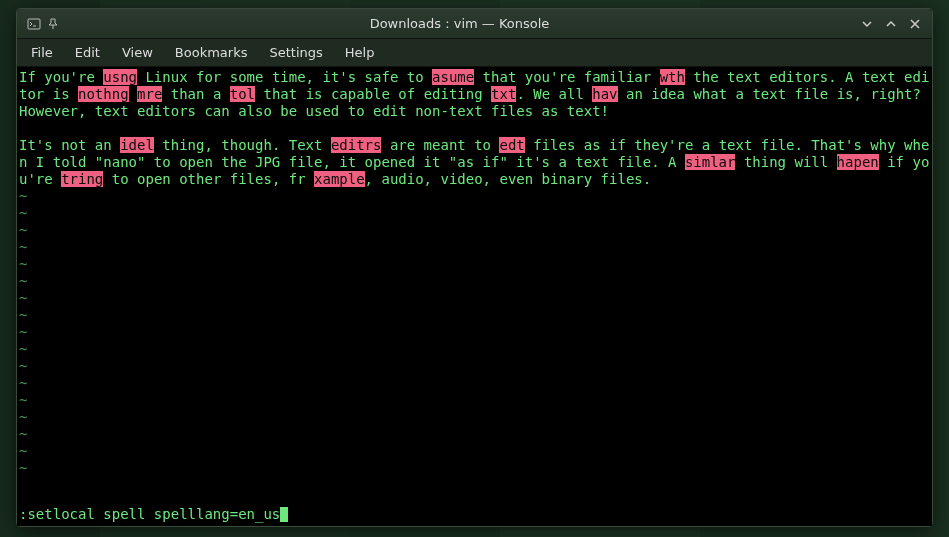  I want to click on window-title: Downloads : vim — Konsole, so click(460, 24).